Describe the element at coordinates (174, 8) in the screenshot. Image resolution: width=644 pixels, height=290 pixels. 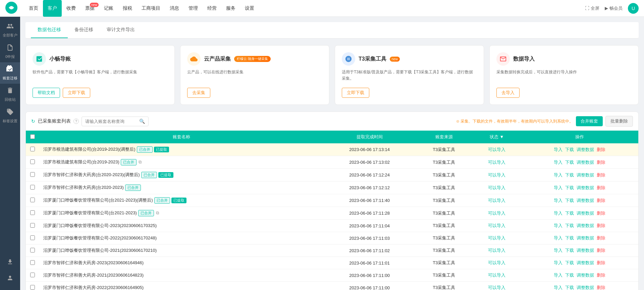
I see `nav-message: 消息` at that location.